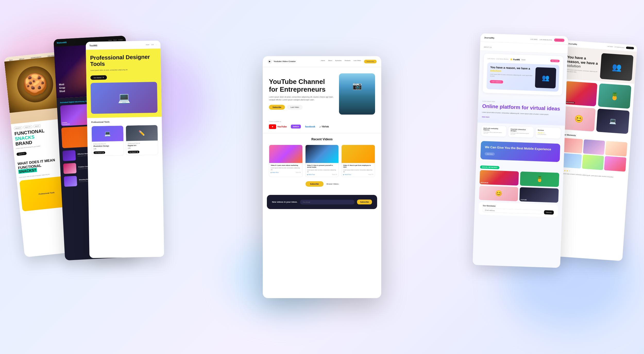 The height and width of the screenshot is (354, 644). What do you see at coordinates (295, 107) in the screenshot?
I see `yt-last-btn: Last Video` at bounding box center [295, 107].